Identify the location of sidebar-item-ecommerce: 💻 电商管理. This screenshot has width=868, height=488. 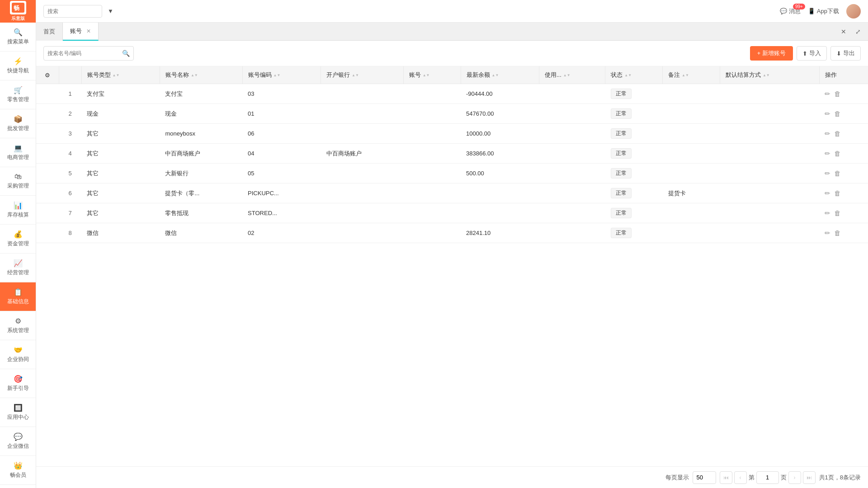
(18, 153).